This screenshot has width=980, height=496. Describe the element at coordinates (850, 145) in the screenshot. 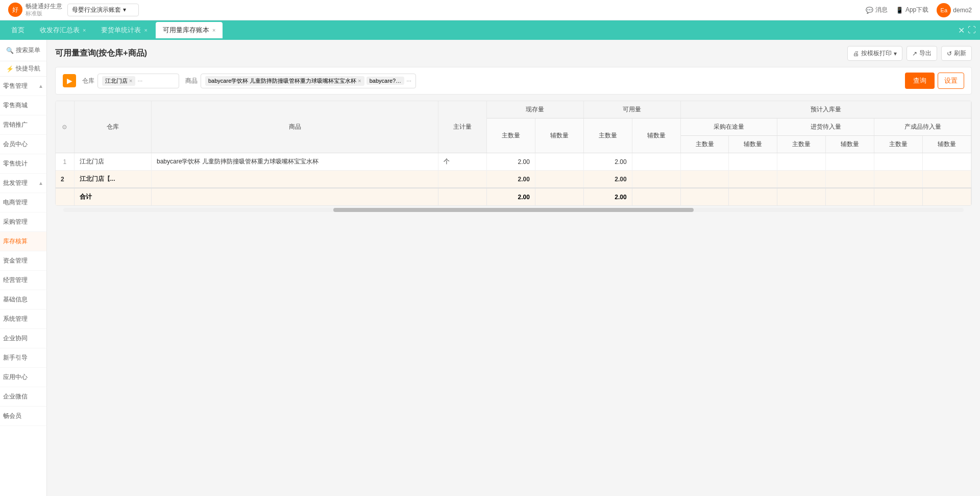

I see `incoming-aux-header: 辅数量` at that location.